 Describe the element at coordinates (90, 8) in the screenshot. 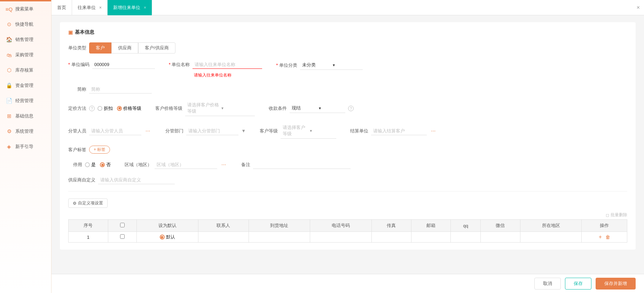

I see `tab-partners: 往来单位 ×` at that location.